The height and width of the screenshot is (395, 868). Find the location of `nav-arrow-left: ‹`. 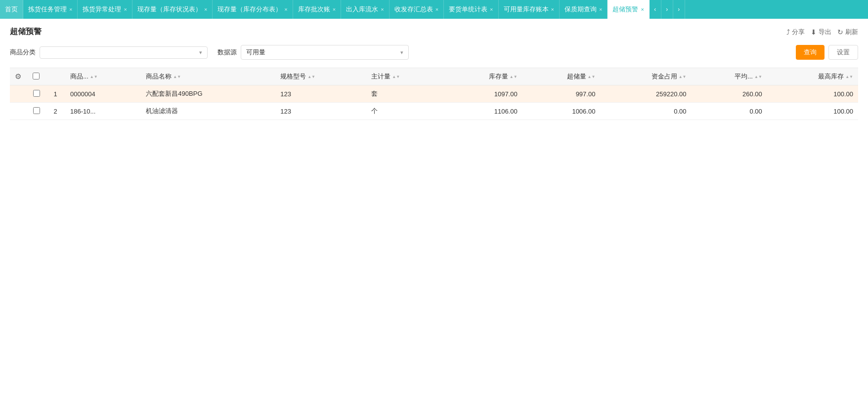

nav-arrow-left: ‹ is located at coordinates (655, 9).